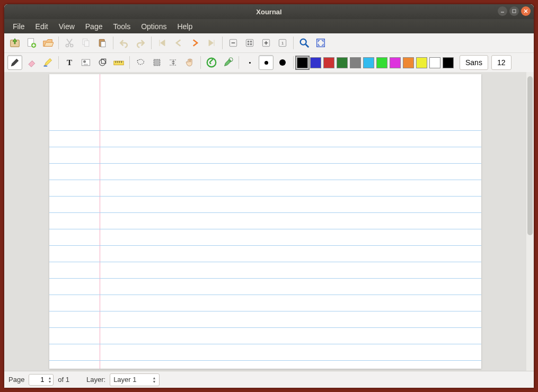 This screenshot has height=392, width=538. What do you see at coordinates (157, 63) in the screenshot?
I see `select-rect-tool` at bounding box center [157, 63].